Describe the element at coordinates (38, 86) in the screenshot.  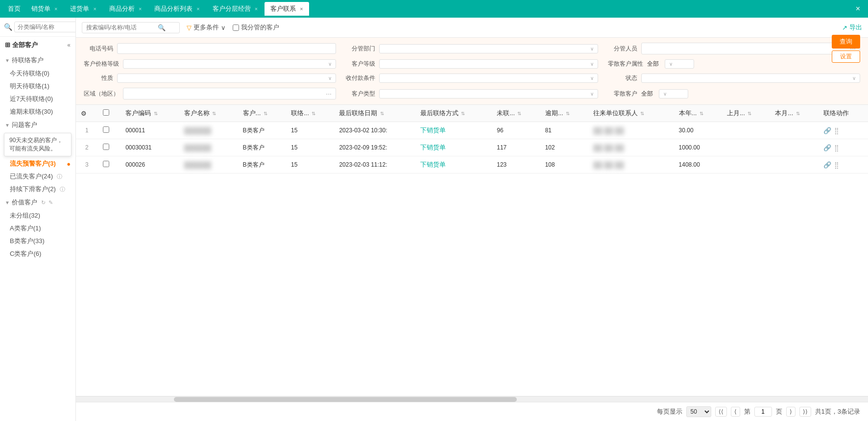
I see `sidebar-item-tomorrow-pending: 明天待联络(1)` at that location.